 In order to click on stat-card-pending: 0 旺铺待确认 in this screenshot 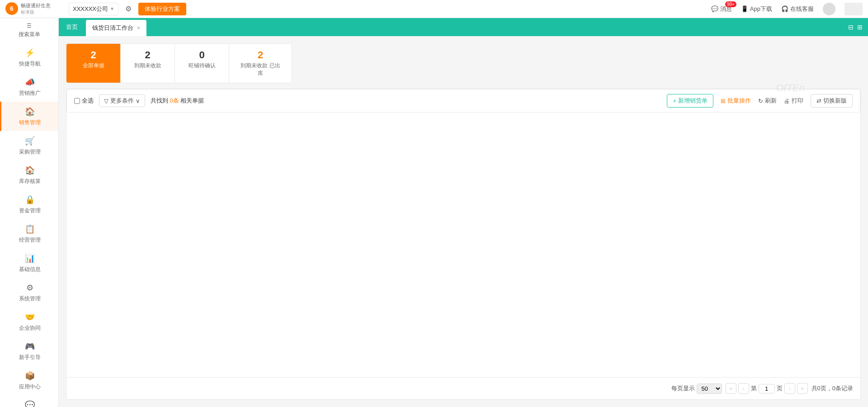, I will do `click(202, 63)`.